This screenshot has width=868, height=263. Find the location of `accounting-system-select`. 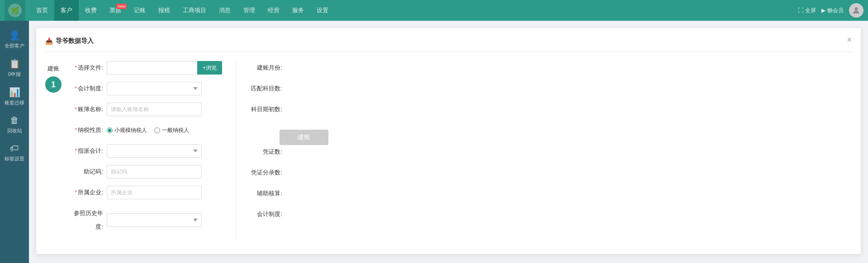

accounting-system-select is located at coordinates (154, 89).